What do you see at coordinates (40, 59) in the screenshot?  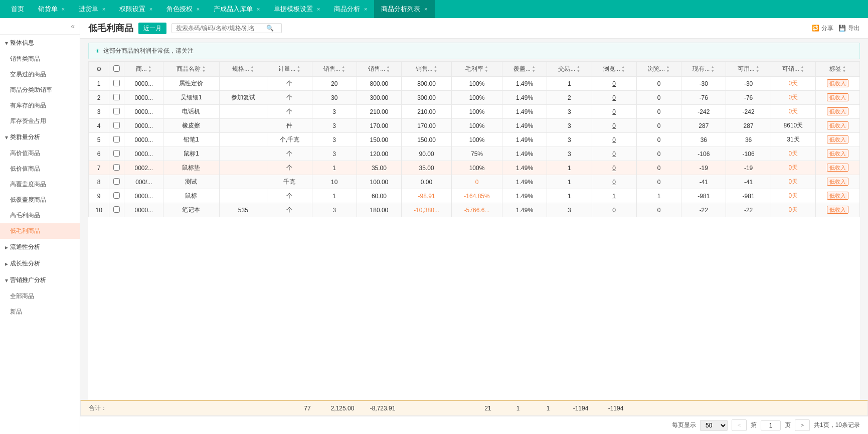 I see `sidebar-item-sales-products: 销售类商品` at bounding box center [40, 59].